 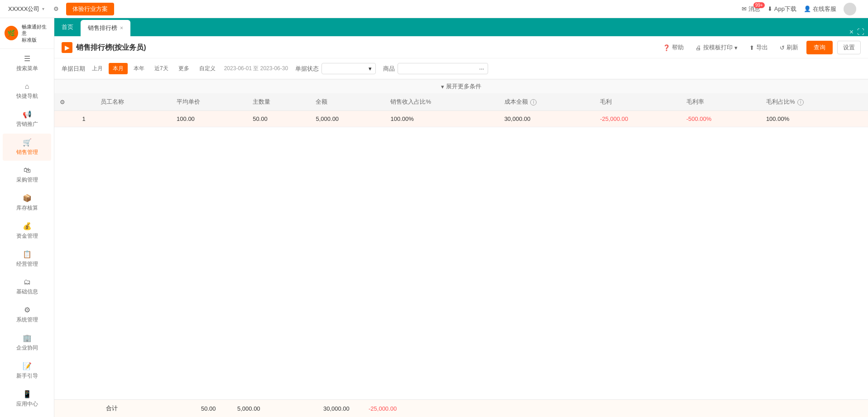 What do you see at coordinates (760, 48) in the screenshot?
I see `page-actions: ❓ 帮助 🖨 按模板打印 ▾ ⬆ 导出 ↺ 刷新` at bounding box center [760, 48].